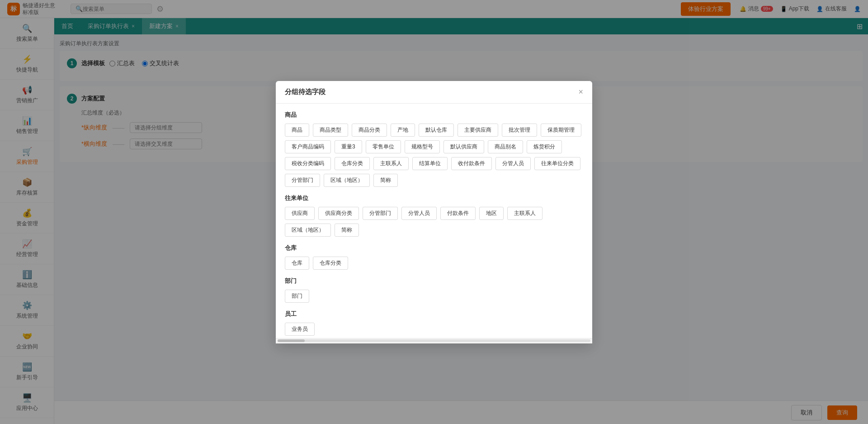 This screenshot has height=424, width=868. I want to click on tag-partner-payment: 付款条件, so click(458, 214).